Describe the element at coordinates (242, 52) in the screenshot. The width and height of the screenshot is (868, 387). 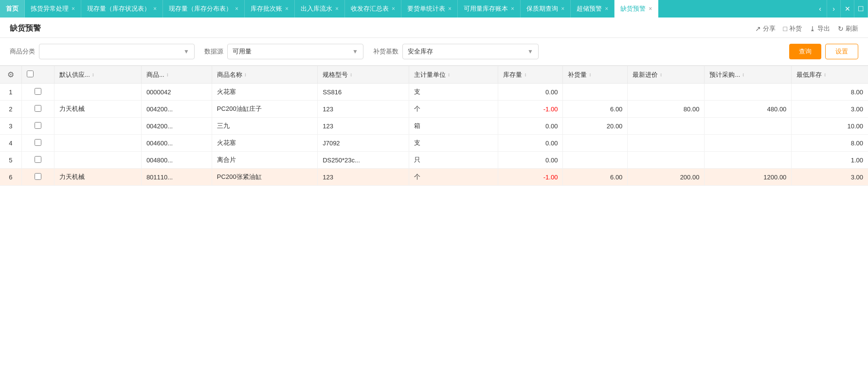
I see `datasource-value: 可用量` at that location.